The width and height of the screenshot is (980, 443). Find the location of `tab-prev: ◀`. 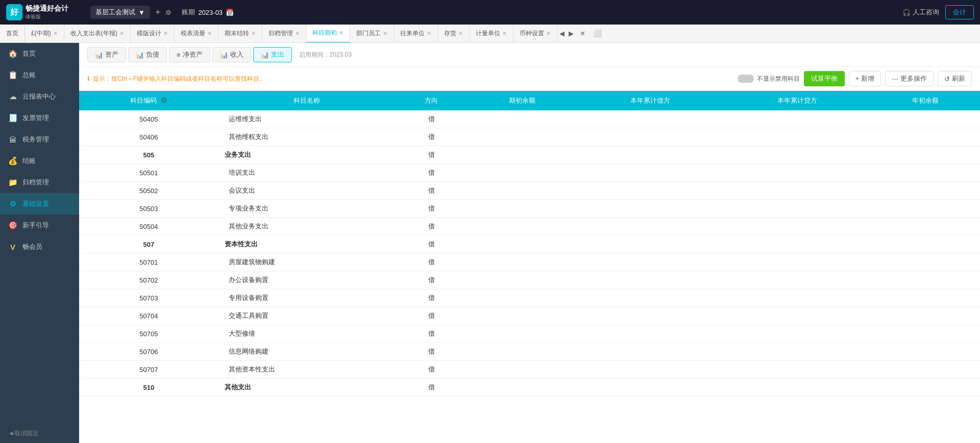

tab-prev: ◀ is located at coordinates (562, 34).